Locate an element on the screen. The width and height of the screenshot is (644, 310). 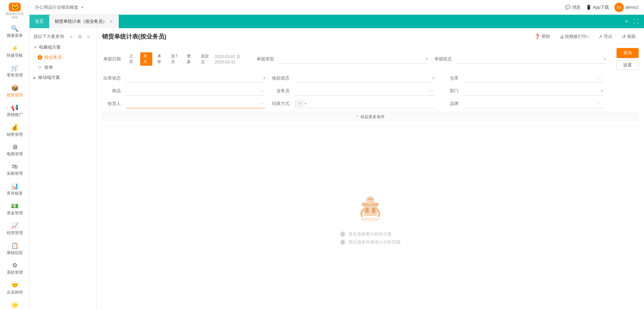
tree-arrow-mobile: ▶ is located at coordinates (35, 78).